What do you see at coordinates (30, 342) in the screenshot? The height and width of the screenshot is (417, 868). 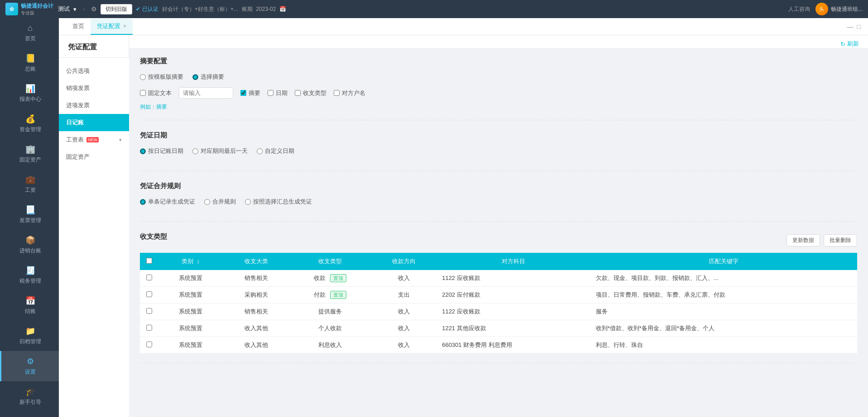 I see `sidebar-item-archive-label: 归档管理` at bounding box center [30, 342].